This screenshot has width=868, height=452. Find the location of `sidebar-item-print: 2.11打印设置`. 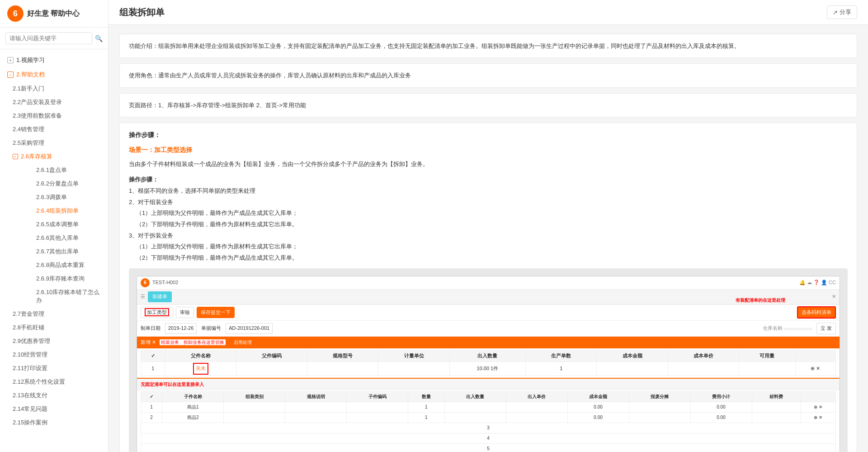

sidebar-item-print: 2.11打印设置 is located at coordinates (61, 368).